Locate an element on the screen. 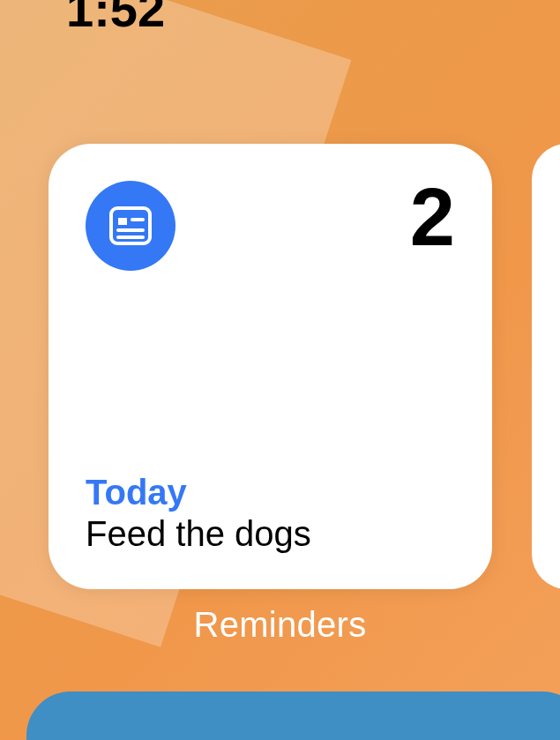 This screenshot has height=740, width=560. section-label: Today is located at coordinates (198, 492).